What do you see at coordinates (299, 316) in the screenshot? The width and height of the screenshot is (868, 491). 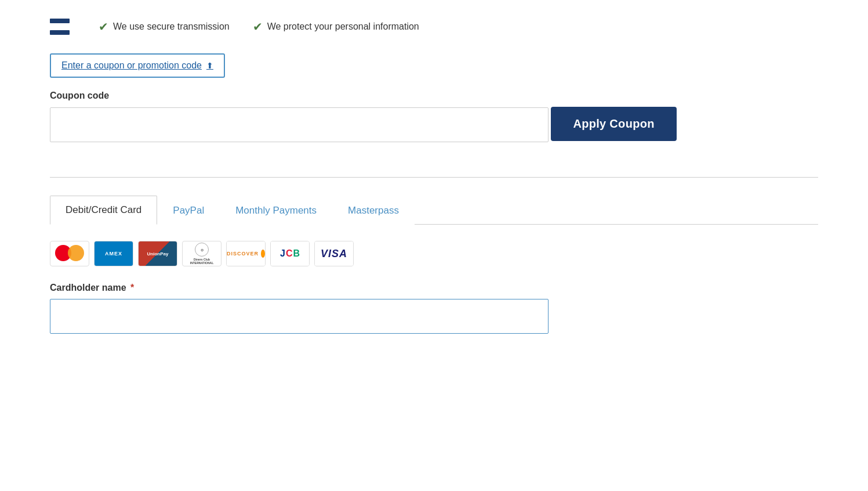 I see `cardholder-name-input` at bounding box center [299, 316].